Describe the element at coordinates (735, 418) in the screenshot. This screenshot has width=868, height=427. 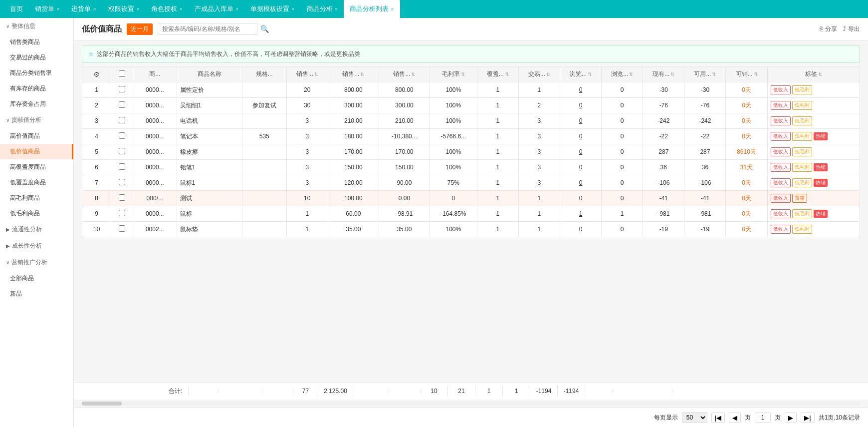
I see `prev-page-button: ◀` at that location.